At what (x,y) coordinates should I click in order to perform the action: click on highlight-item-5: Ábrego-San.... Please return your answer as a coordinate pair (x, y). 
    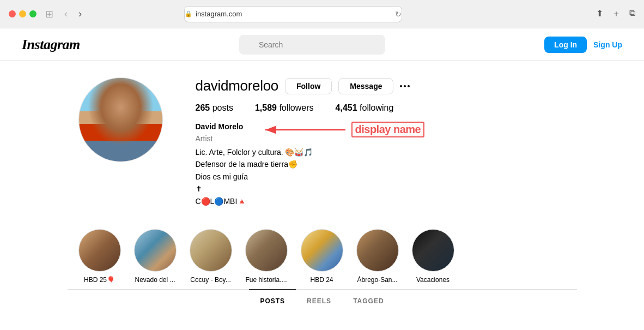
    Looking at the image, I should click on (378, 256).